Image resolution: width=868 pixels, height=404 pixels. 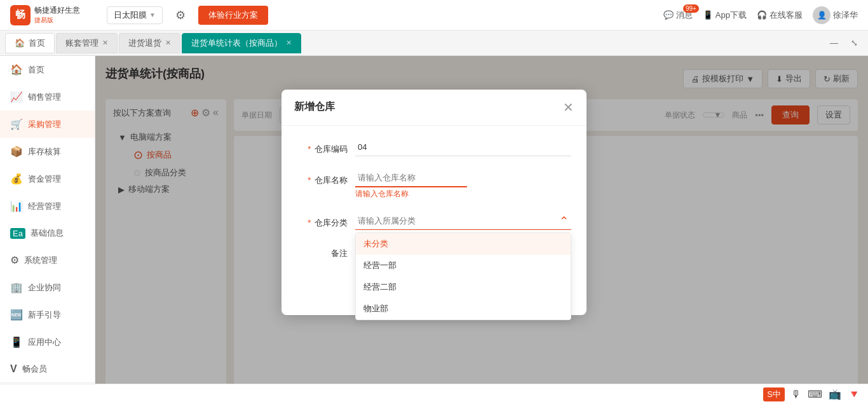 What do you see at coordinates (463, 266) in the screenshot?
I see `dropdown-item-dept1: 经营一部` at bounding box center [463, 266].